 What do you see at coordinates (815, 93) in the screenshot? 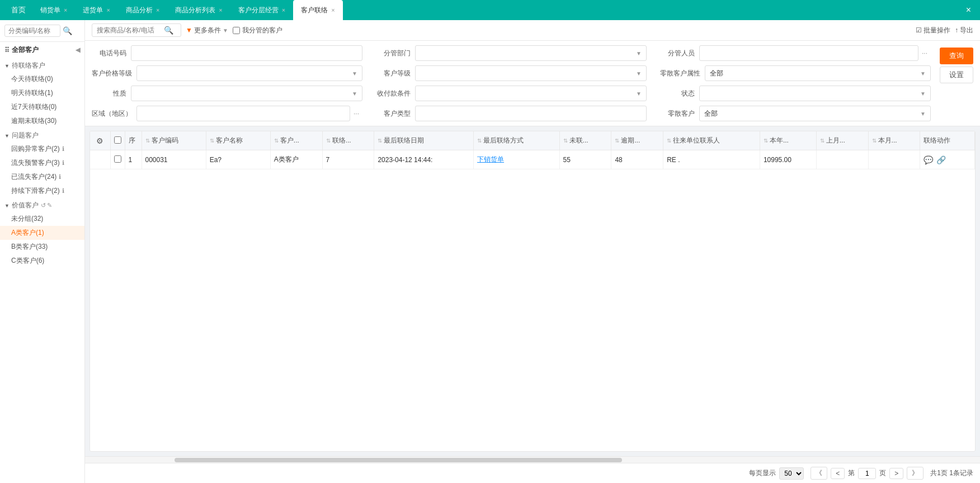
I see `status-select: ▼` at bounding box center [815, 93].